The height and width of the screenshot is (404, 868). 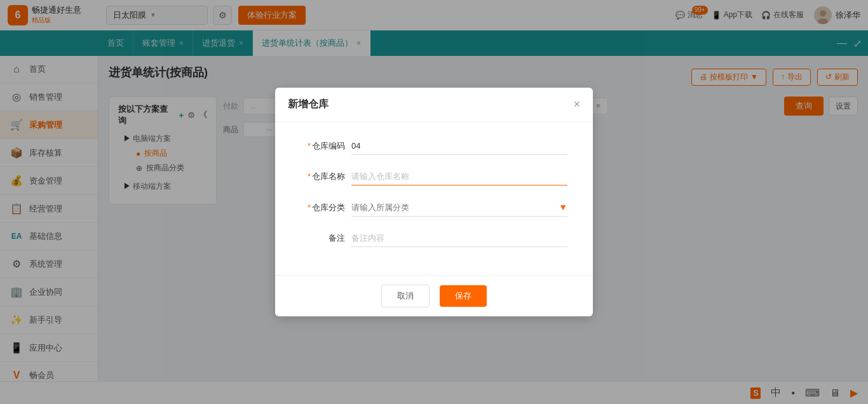 I want to click on name-label: 仓库名称, so click(x=326, y=177).